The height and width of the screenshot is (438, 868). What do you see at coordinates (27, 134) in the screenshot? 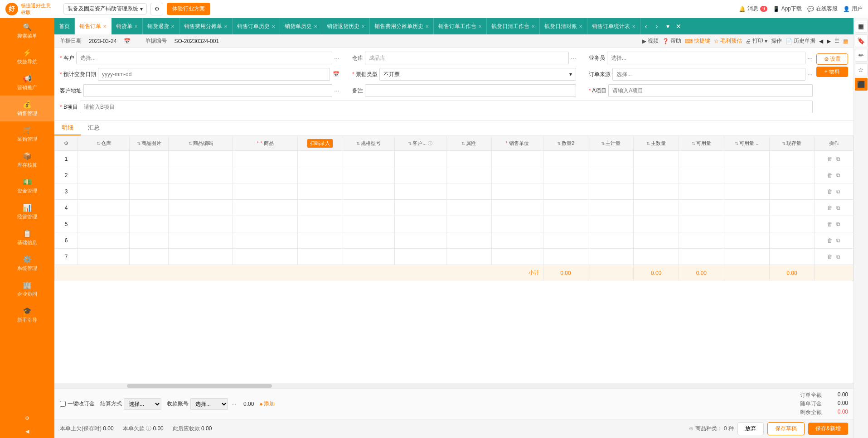
I see `sidebar-item-purchase: 🛒 采购管理` at bounding box center [27, 134].